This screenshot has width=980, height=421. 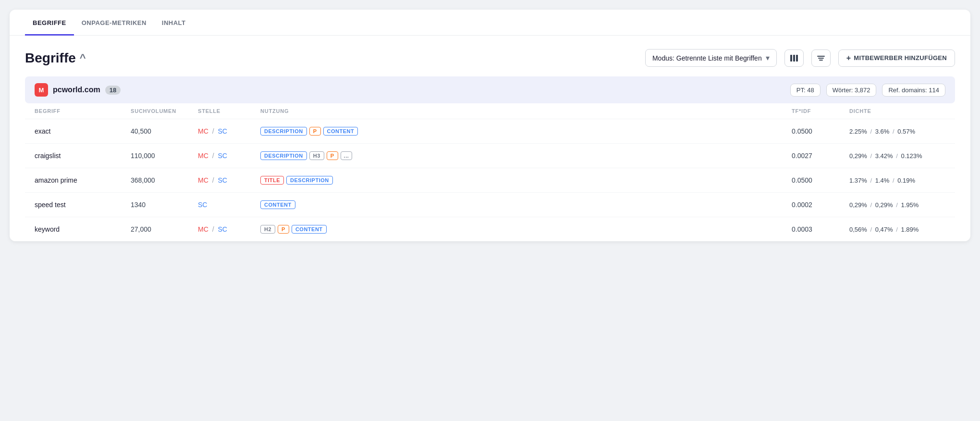 What do you see at coordinates (174, 23) in the screenshot?
I see `tab-inhalt: INHALT` at bounding box center [174, 23].